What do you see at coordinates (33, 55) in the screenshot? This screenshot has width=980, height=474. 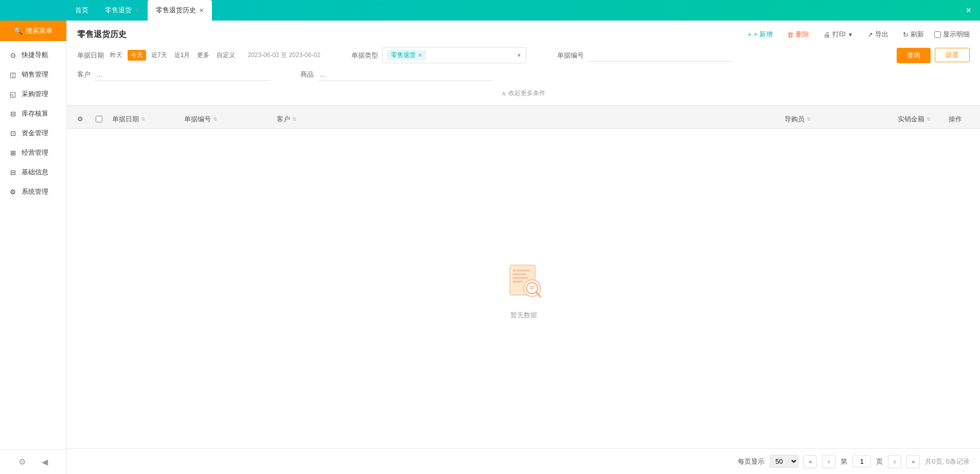 I see `sidebar-item-quick-nav: ⊙ 快捷导航` at bounding box center [33, 55].